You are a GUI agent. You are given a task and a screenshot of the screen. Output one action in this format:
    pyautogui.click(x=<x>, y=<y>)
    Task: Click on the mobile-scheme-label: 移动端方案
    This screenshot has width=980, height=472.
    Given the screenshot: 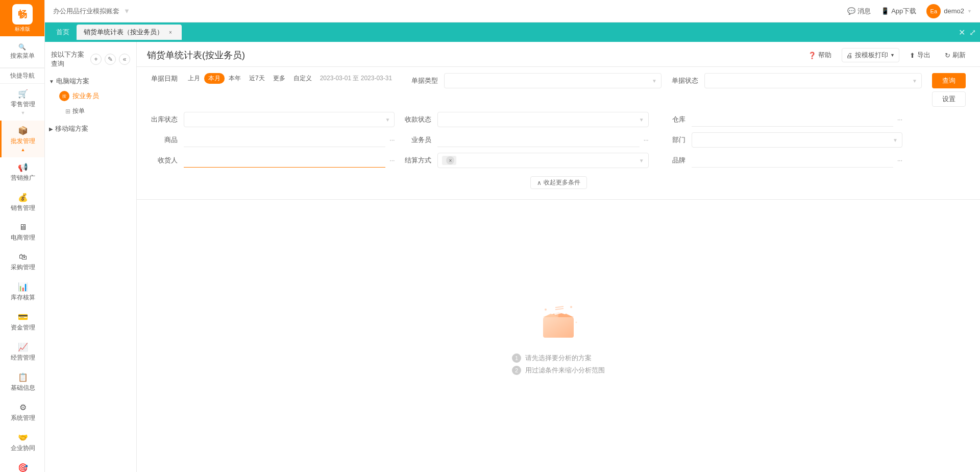 What is the action you would take?
    pyautogui.click(x=71, y=129)
    